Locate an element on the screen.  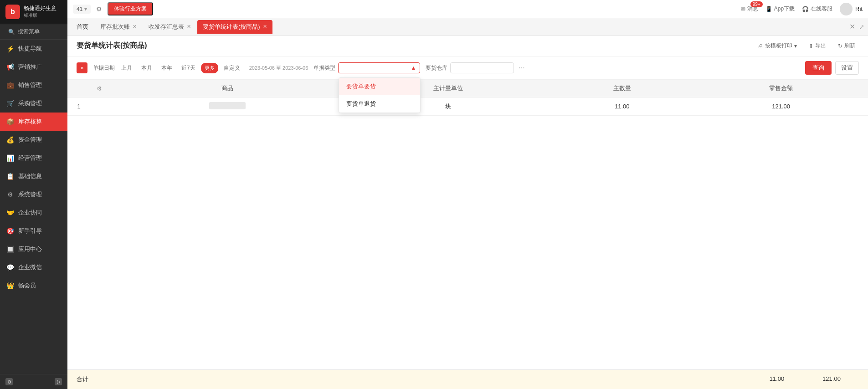
sidebar-item-operations: 📊 经营管理 is located at coordinates (34, 158).